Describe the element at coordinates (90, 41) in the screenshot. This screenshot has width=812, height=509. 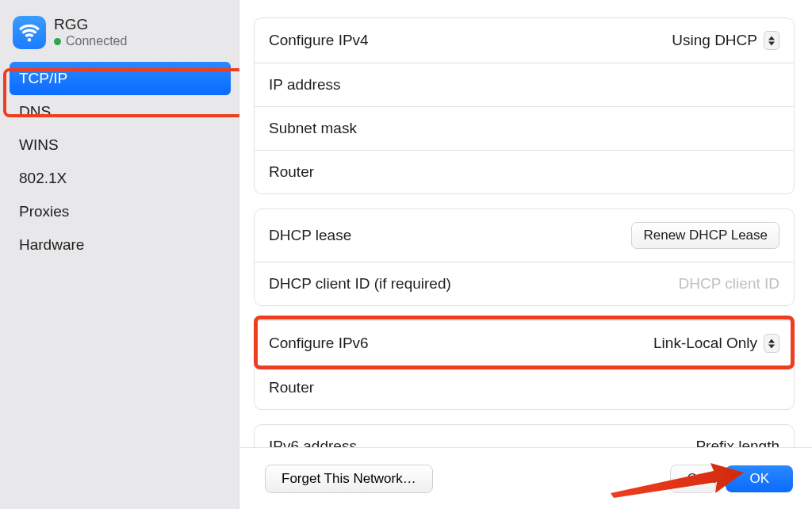
I see `network-status: Connected` at that location.